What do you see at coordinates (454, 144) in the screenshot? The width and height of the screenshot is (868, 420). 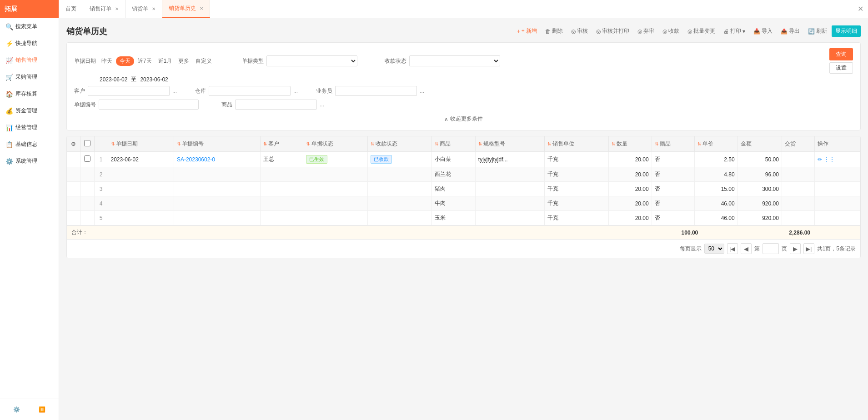 I see `th-goods: ⇅ 商品` at bounding box center [454, 144].